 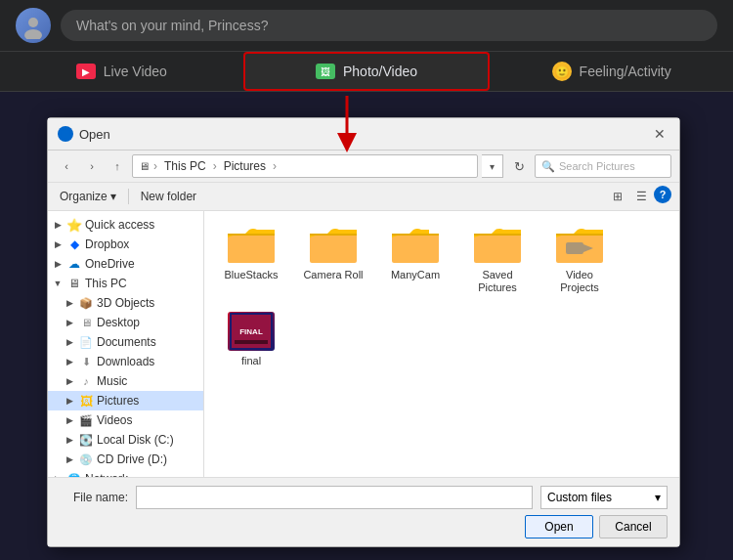 I want to click on file-item-cameraroll: Camera Roll, so click(x=333, y=260).